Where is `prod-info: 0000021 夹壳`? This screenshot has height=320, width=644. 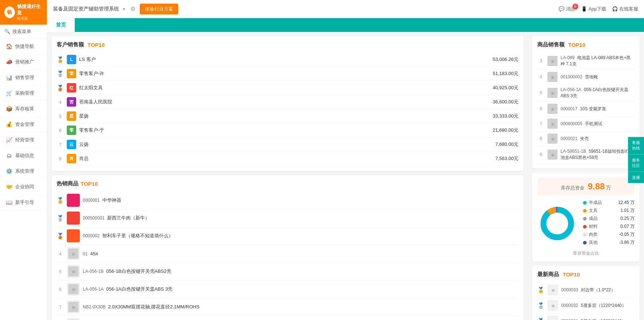
prod-info: 0000021 夹壳 is located at coordinates (598, 139).